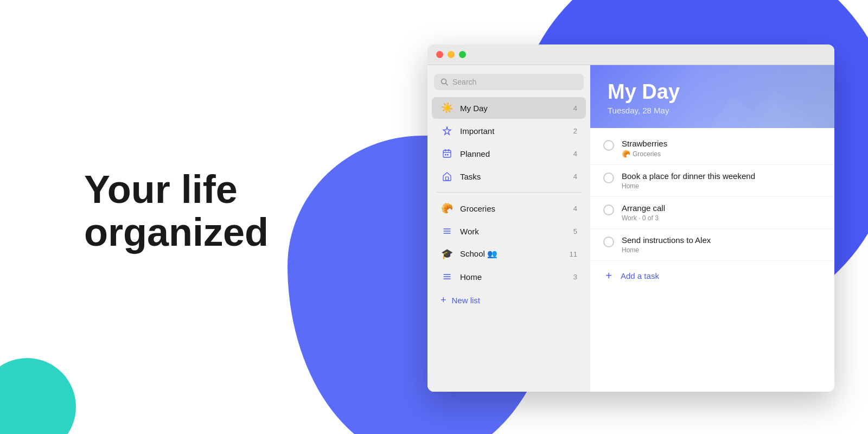  What do you see at coordinates (176, 211) in the screenshot?
I see `hero-section: Your life organized` at bounding box center [176, 211].